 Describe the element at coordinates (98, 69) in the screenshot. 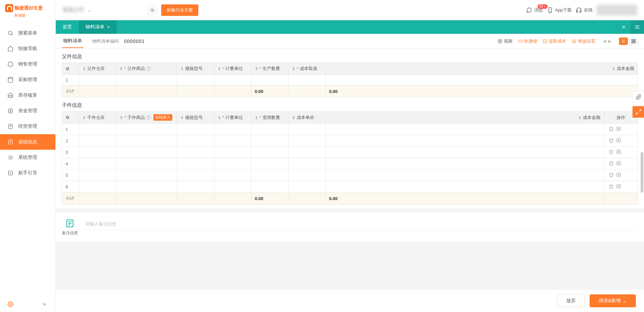

I see `parent-th-warehouse: ▲▼父件仓库` at that location.